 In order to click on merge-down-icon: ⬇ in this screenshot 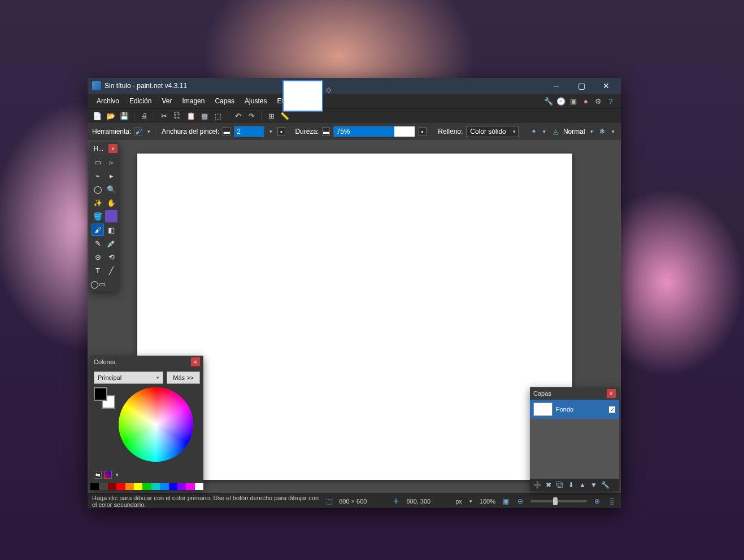, I will do `click(571, 485)`.